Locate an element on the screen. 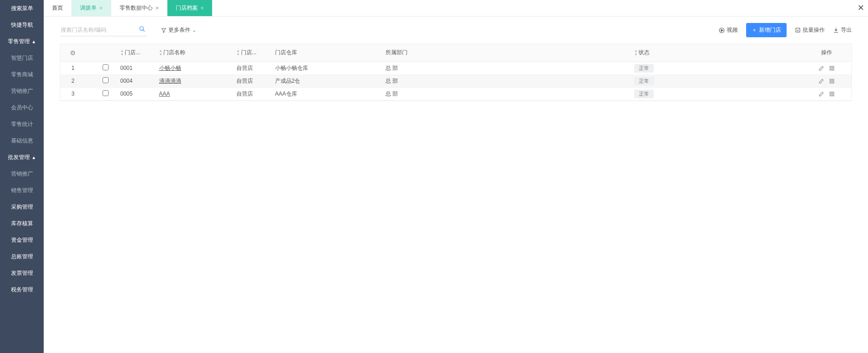 The width and height of the screenshot is (868, 353). store-table: ⚙ ▲▼门店... ▲▼门店名称 ▲▼门店... 门店仓库 所属部门 ▲▼状态 … is located at coordinates (456, 73).